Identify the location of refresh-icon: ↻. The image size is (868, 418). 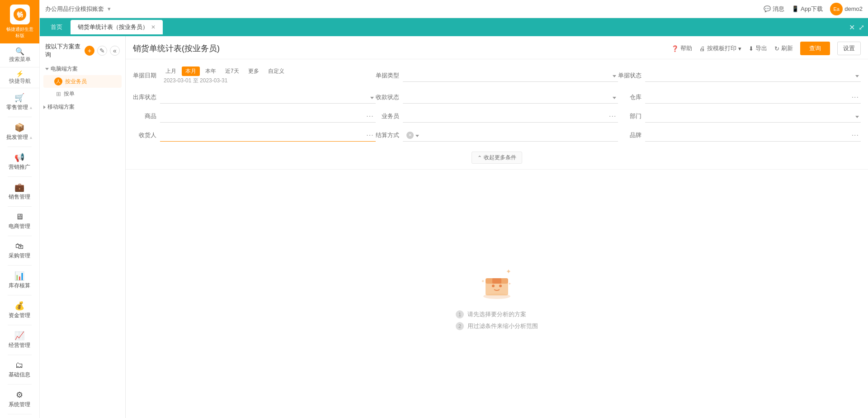
(777, 49).